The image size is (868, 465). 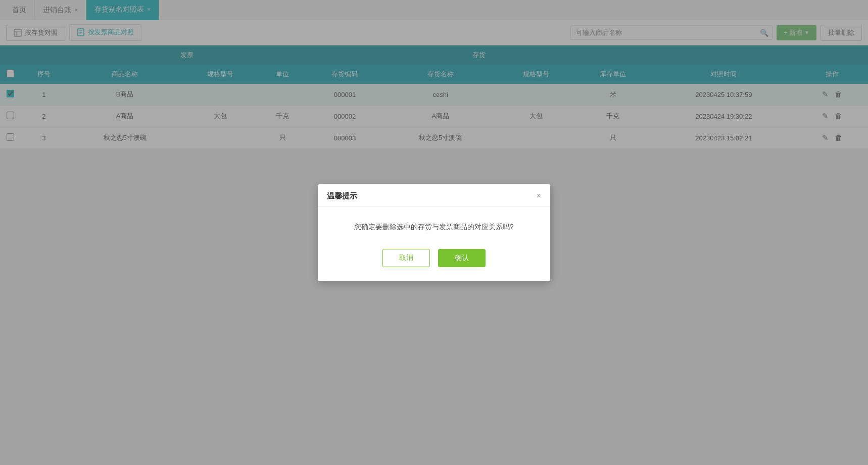 I want to click on dialog-title: 温馨提示, so click(x=342, y=196).